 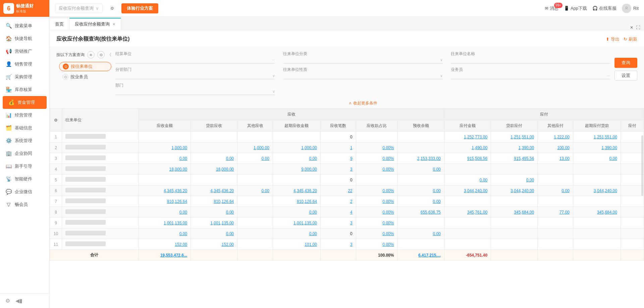 What do you see at coordinates (25, 77) in the screenshot?
I see `sidebar-item-purchase: 🛒 采购管理` at bounding box center [25, 77].